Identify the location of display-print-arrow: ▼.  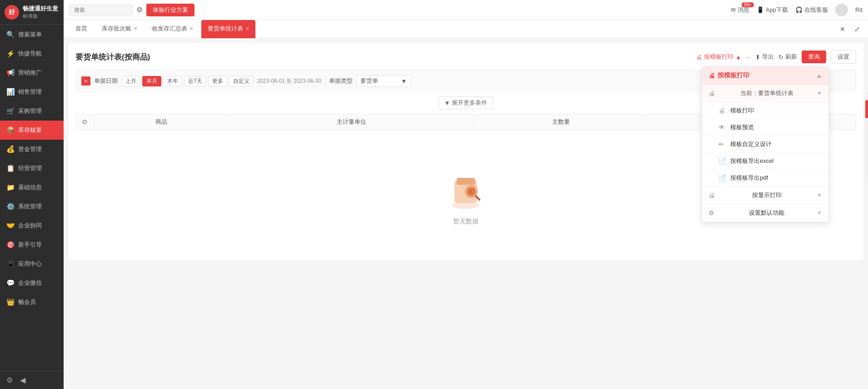
(819, 195).